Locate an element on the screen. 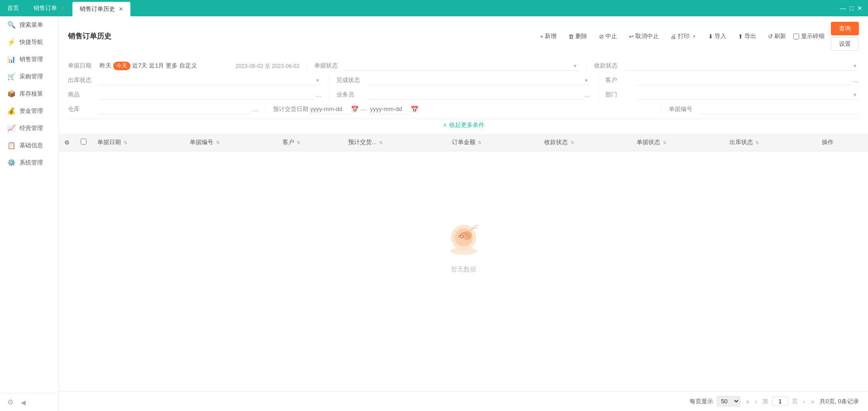 This screenshot has height=411, width=868. sidebar-item-operations: 📈 经营管理 is located at coordinates (29, 128).